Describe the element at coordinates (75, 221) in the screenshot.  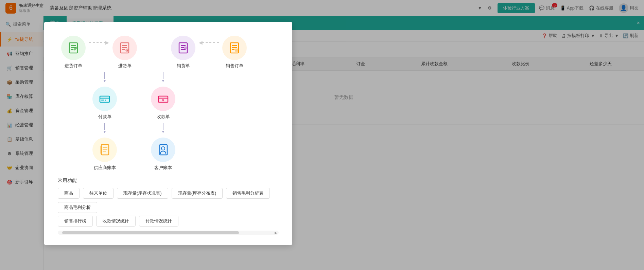
I see `func-btn-sales-rank: 销售排行榜` at that location.